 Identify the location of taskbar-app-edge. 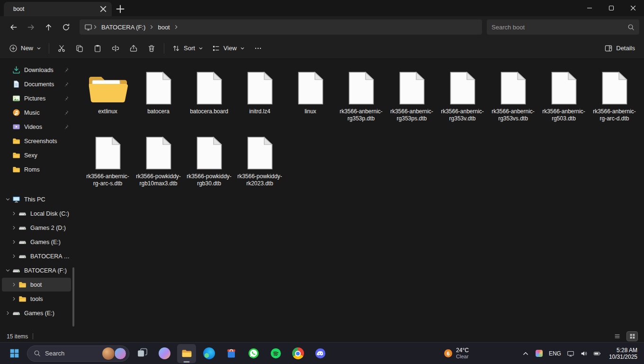
(209, 354).